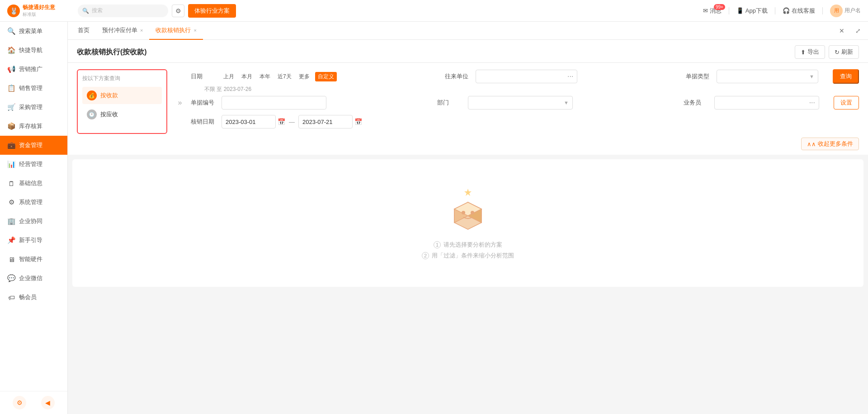  Describe the element at coordinates (281, 122) in the screenshot. I see `cal-start-icon: 📅` at that location.